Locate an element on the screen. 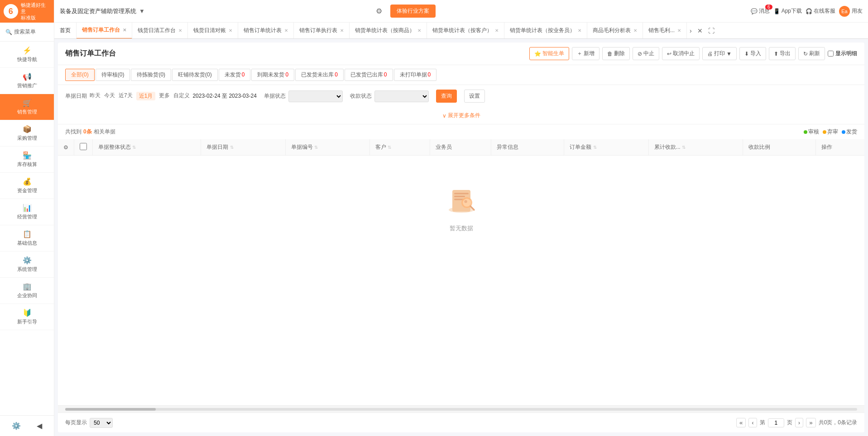  delete-button: 🗑 删除 is located at coordinates (616, 53).